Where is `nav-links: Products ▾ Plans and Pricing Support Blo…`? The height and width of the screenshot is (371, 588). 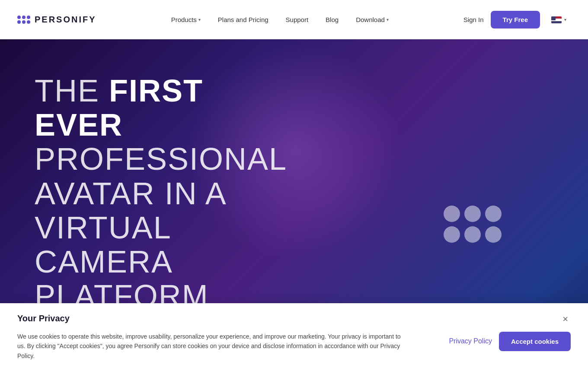
nav-links: Products ▾ Plans and Pricing Support Blo… is located at coordinates (280, 20).